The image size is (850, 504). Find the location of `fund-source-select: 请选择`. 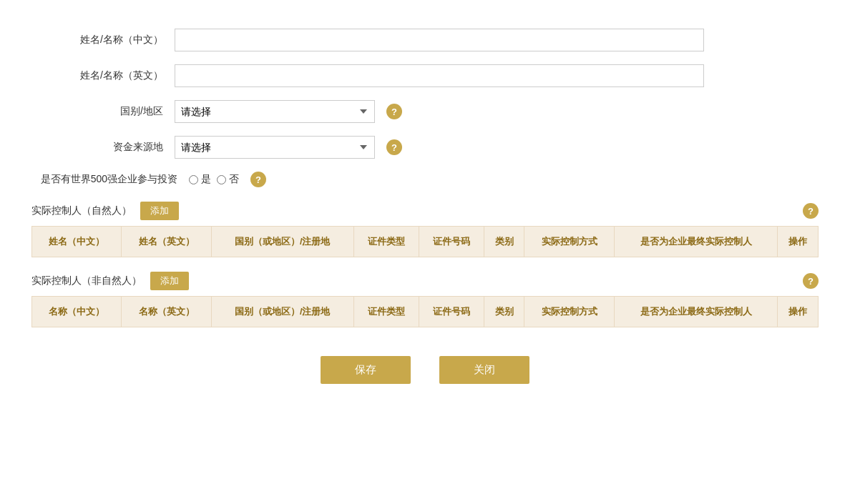

fund-source-select: 请选择 is located at coordinates (275, 147).